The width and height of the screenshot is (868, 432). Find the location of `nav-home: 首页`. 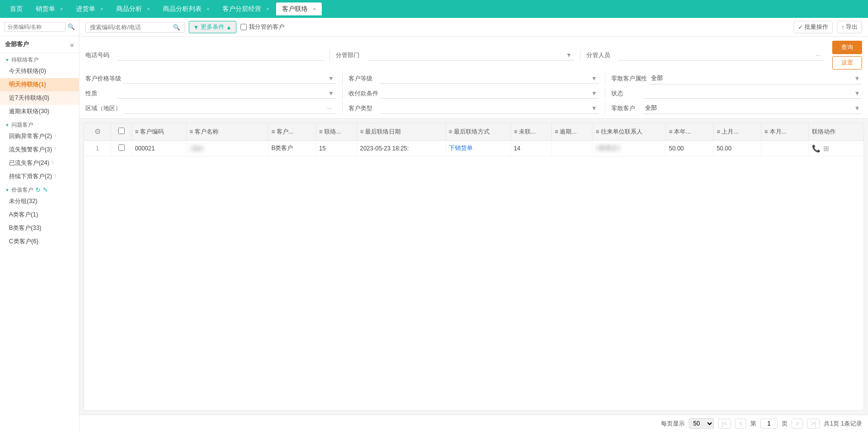

nav-home: 首页 is located at coordinates (16, 9).